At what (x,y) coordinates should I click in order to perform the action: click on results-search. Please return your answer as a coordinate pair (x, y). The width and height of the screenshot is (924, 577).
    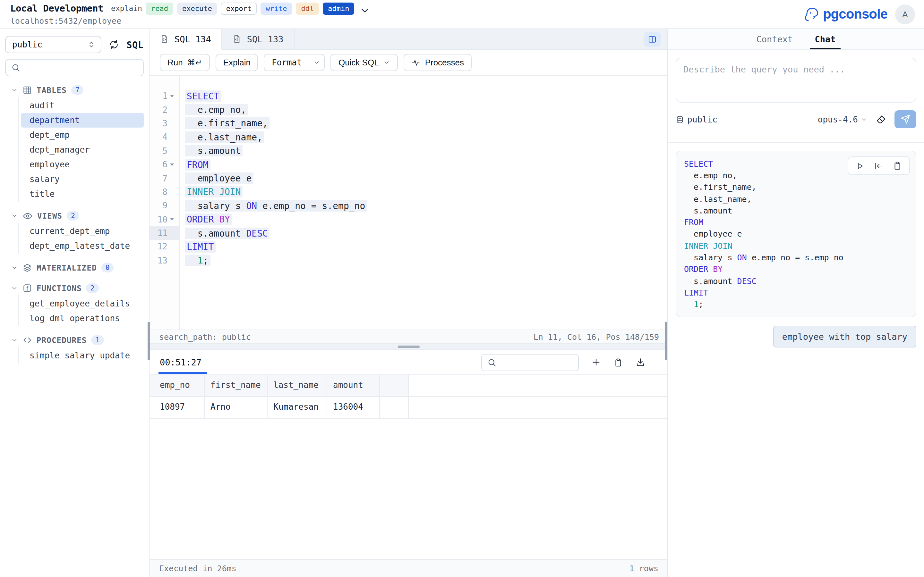
    Looking at the image, I should click on (530, 363).